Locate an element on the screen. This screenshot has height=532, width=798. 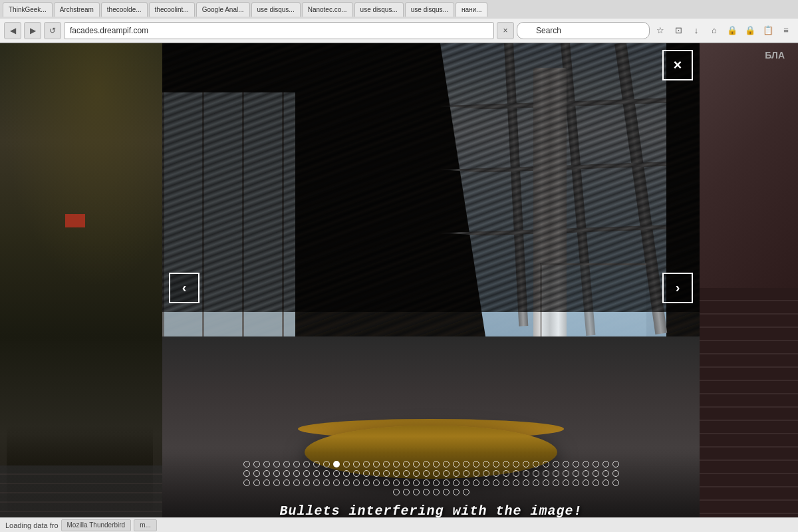
tab-2: Archstream is located at coordinates (77, 9).